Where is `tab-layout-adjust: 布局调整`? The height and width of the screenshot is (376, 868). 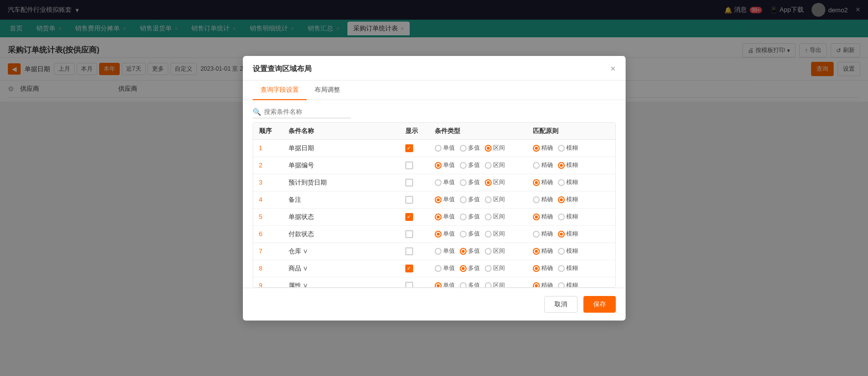
tab-layout-adjust: 布局调整 is located at coordinates (327, 90).